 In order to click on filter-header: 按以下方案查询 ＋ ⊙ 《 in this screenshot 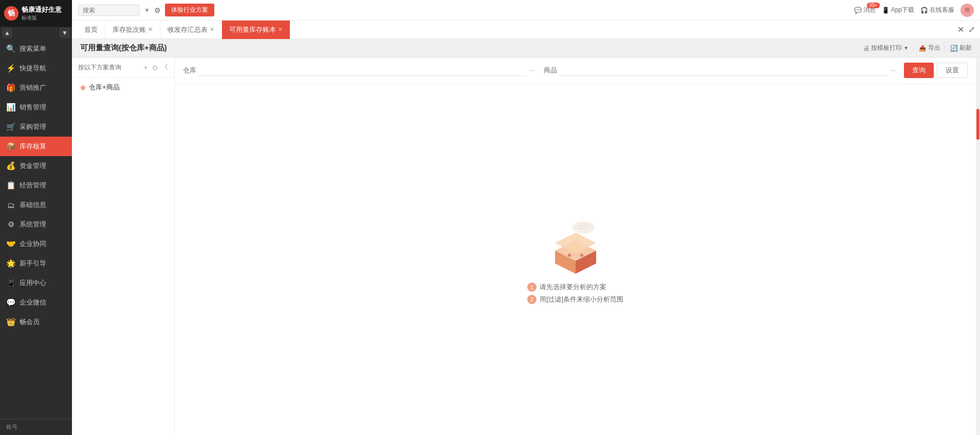, I will do `click(123, 68)`.